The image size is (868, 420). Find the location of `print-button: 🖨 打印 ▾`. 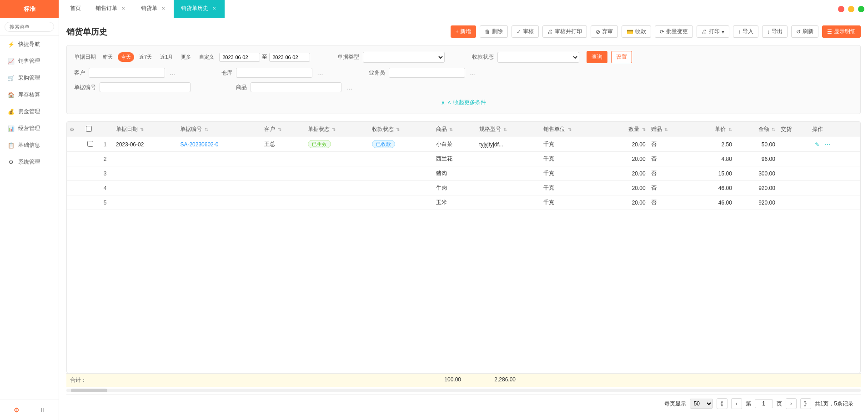

print-button: 🖨 打印 ▾ is located at coordinates (713, 32).